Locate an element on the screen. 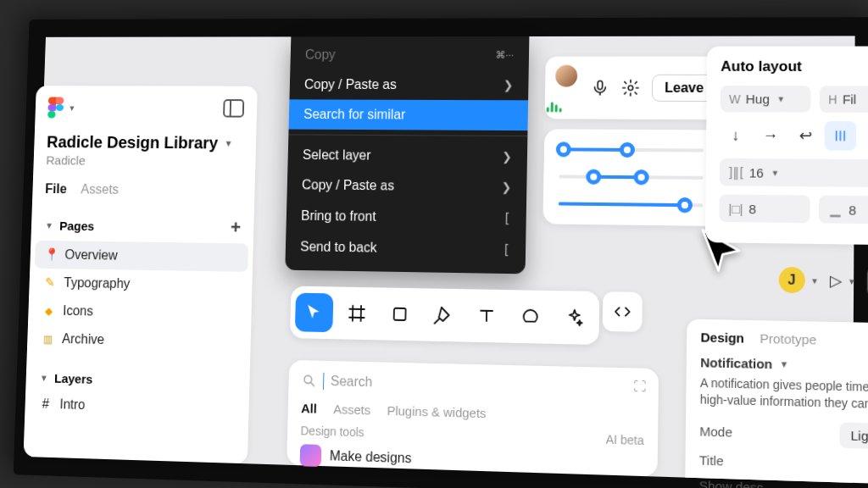 The width and height of the screenshot is (868, 488). shortcut-icon: ⌘··· is located at coordinates (504, 55).